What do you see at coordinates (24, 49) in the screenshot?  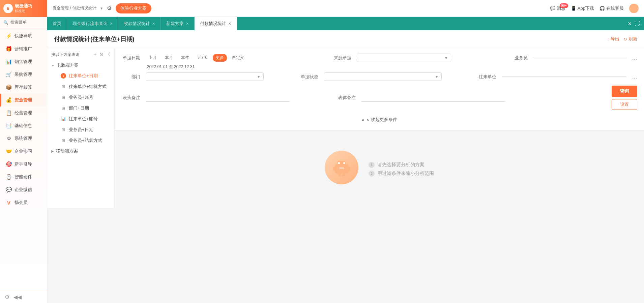 I see `sidebar-item-marketing: 🎁 营销推广` at bounding box center [24, 49].